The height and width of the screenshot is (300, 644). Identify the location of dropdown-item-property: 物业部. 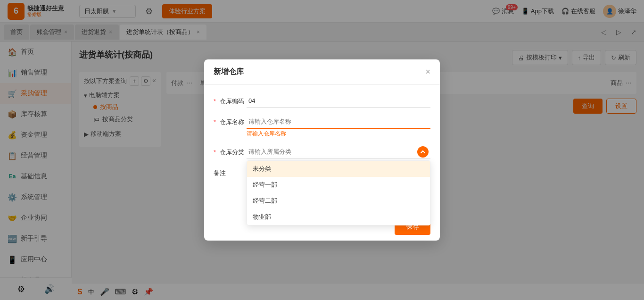
(339, 217).